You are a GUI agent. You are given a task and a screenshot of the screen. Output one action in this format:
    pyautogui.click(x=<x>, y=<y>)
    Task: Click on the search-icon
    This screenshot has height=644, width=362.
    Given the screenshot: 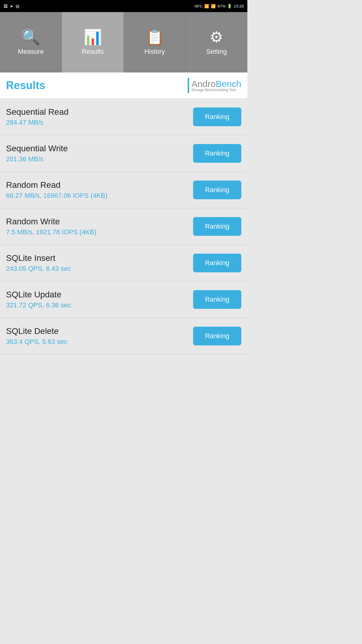 What is the action you would take?
    pyautogui.click(x=31, y=37)
    